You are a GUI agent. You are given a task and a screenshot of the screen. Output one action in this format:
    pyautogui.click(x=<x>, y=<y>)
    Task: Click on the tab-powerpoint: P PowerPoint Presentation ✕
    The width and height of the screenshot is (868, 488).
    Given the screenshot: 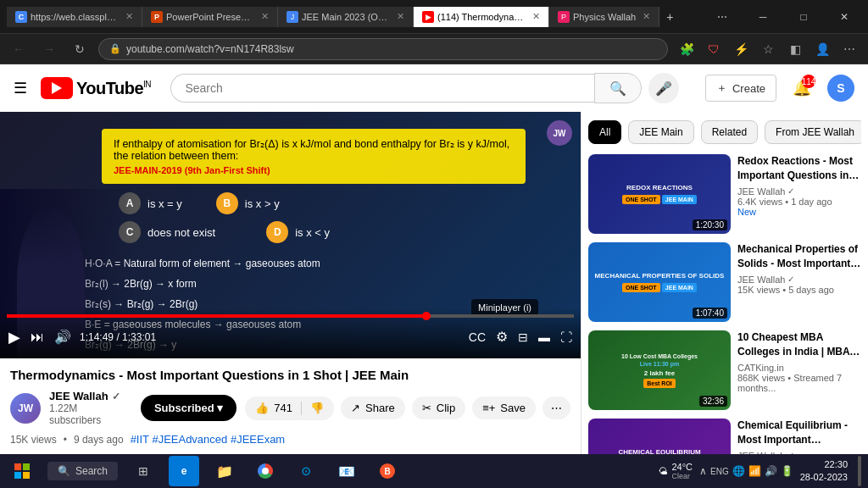 What is the action you would take?
    pyautogui.click(x=210, y=17)
    